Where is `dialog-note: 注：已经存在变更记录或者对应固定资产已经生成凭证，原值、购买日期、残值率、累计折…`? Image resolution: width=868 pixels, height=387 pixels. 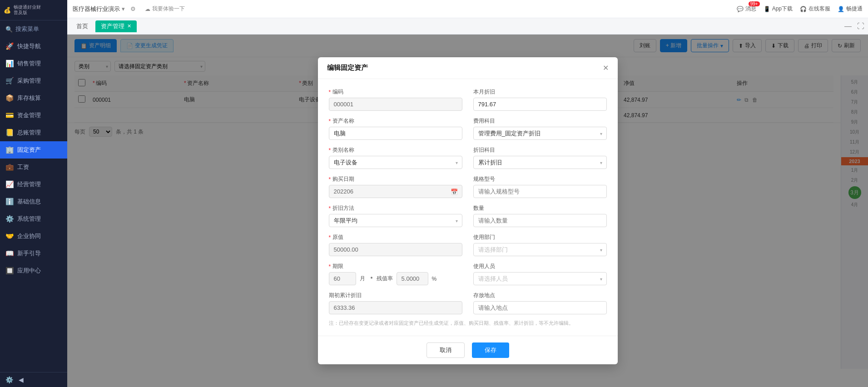 dialog-note: 注：已经存在变更记录或者对应固定资产已经生成凭证，原值、购买日期、残值率、累计折… is located at coordinates (468, 323).